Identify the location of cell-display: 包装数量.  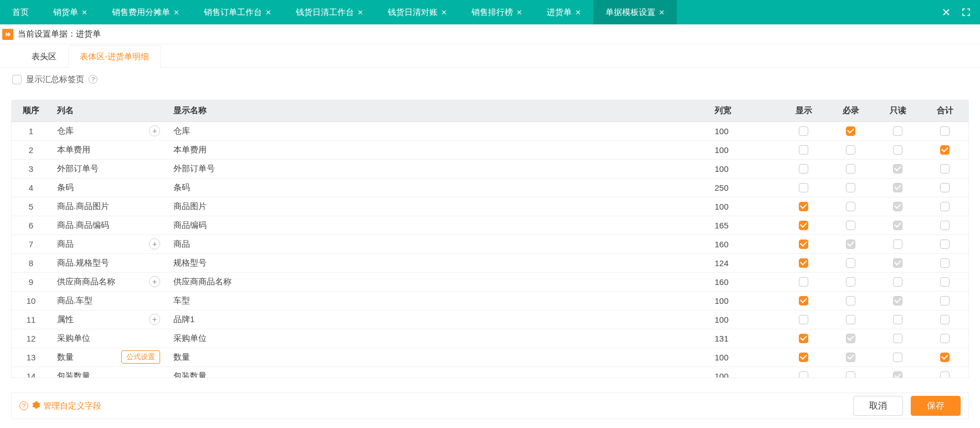
(438, 372).